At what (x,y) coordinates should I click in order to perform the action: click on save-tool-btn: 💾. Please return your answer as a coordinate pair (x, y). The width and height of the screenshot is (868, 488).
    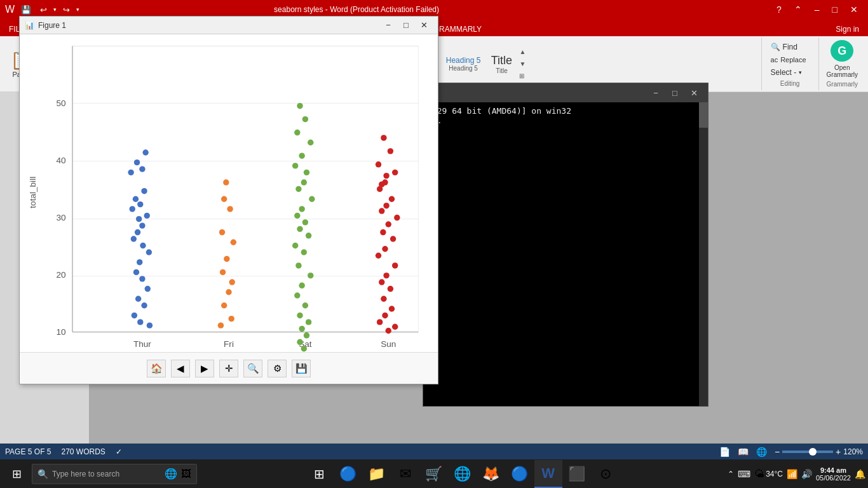
    Looking at the image, I should click on (301, 369).